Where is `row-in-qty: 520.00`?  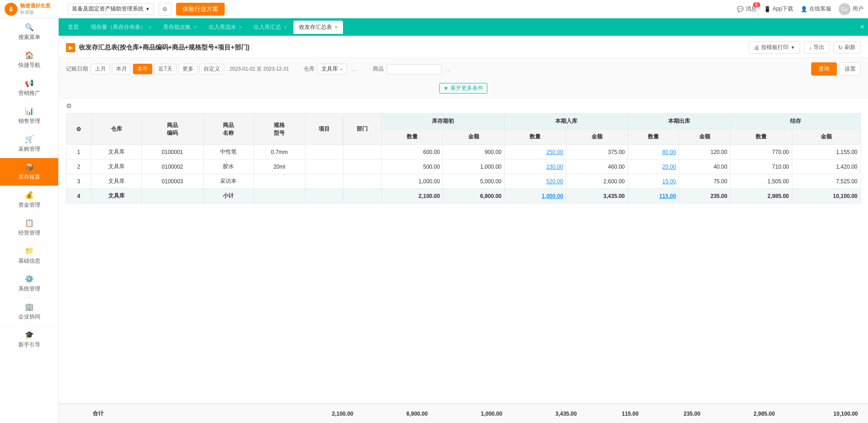
row-in-qty: 520.00 is located at coordinates (535, 181).